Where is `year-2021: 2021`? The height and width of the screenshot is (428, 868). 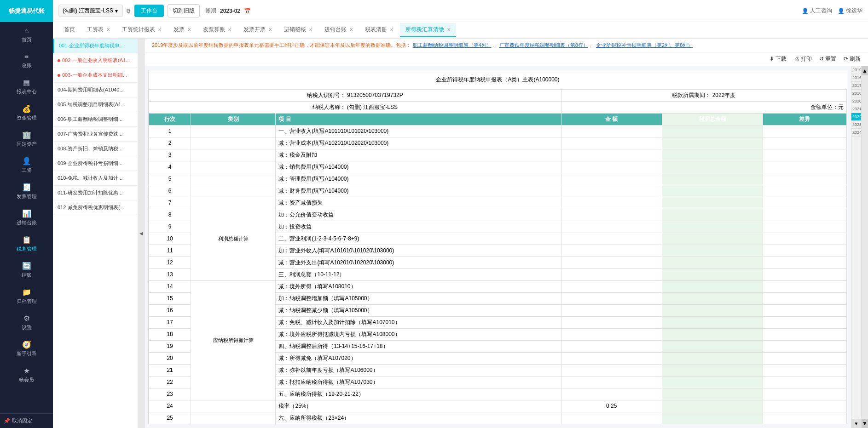 year-2021: 2021 is located at coordinates (856, 109).